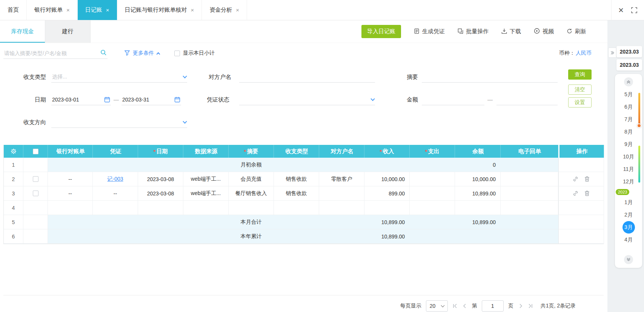 This screenshot has height=312, width=644. I want to click on download-label: 下载, so click(515, 32).